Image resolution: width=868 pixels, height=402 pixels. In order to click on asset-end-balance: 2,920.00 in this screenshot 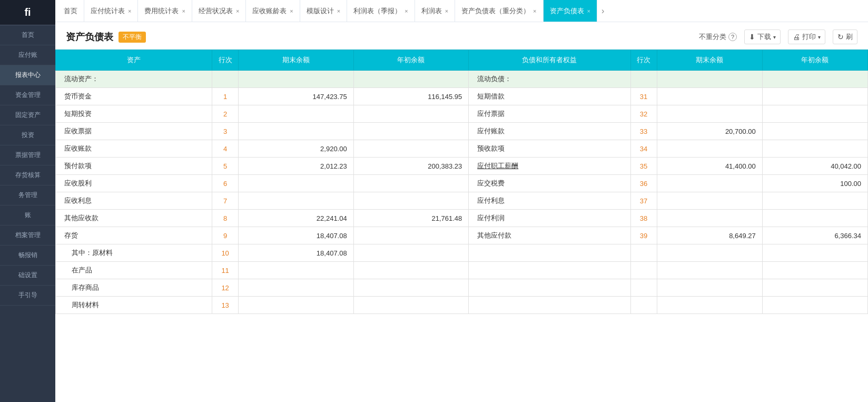, I will do `click(296, 149)`.